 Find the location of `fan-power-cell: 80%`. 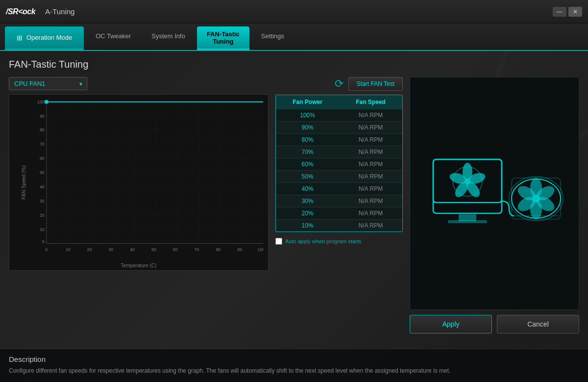

fan-power-cell: 80% is located at coordinates (308, 140).